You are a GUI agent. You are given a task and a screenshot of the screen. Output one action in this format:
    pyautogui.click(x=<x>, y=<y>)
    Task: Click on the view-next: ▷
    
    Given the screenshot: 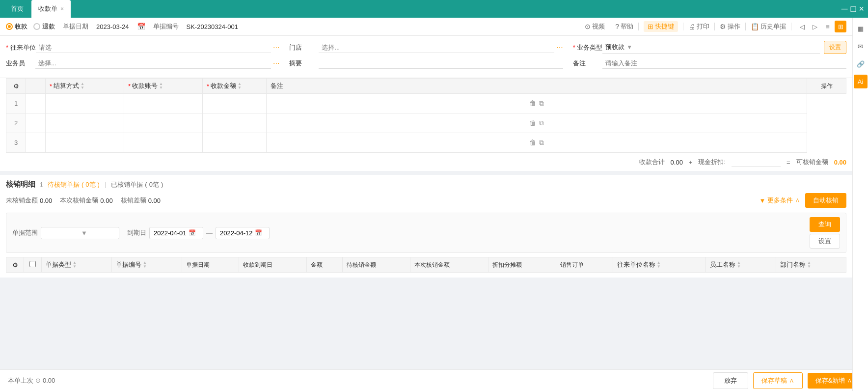 What is the action you would take?
    pyautogui.click(x=815, y=27)
    